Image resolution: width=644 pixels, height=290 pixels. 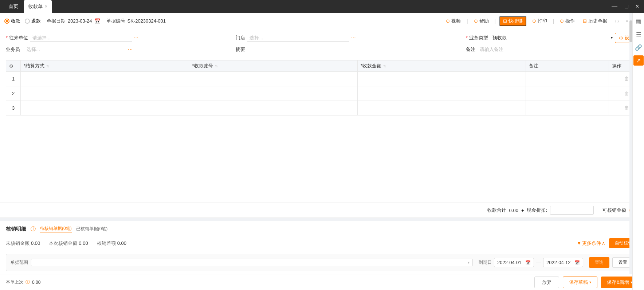 What do you see at coordinates (33, 21) in the screenshot?
I see `radio-refund: 退款` at bounding box center [33, 21].